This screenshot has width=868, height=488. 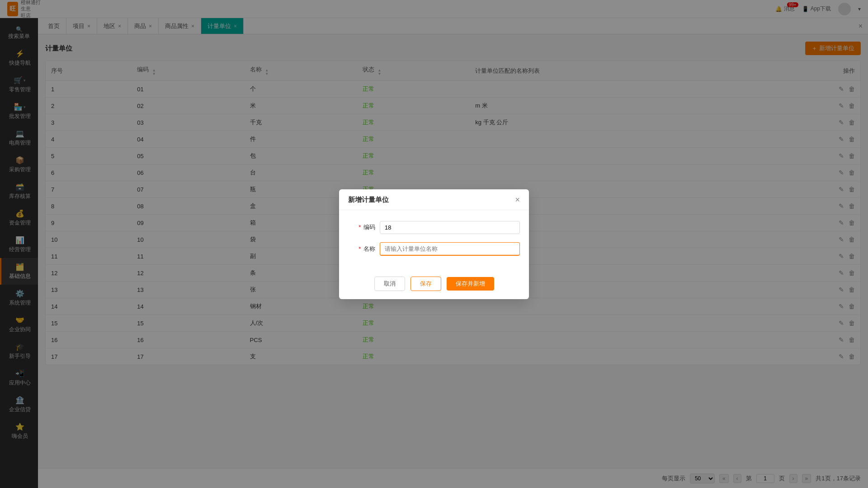 I want to click on modal-footer: 取消 保存 保存并新增, so click(x=434, y=285).